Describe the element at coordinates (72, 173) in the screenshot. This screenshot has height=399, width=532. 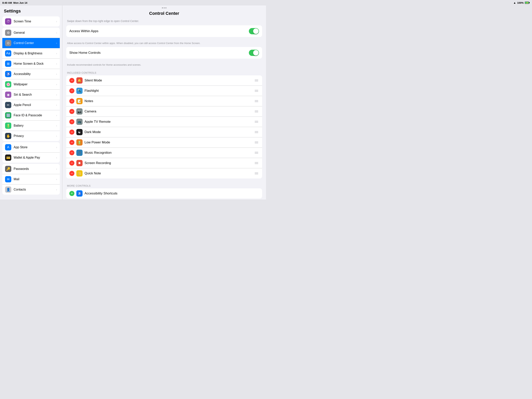
I see `remove-btn-quick-note` at that location.